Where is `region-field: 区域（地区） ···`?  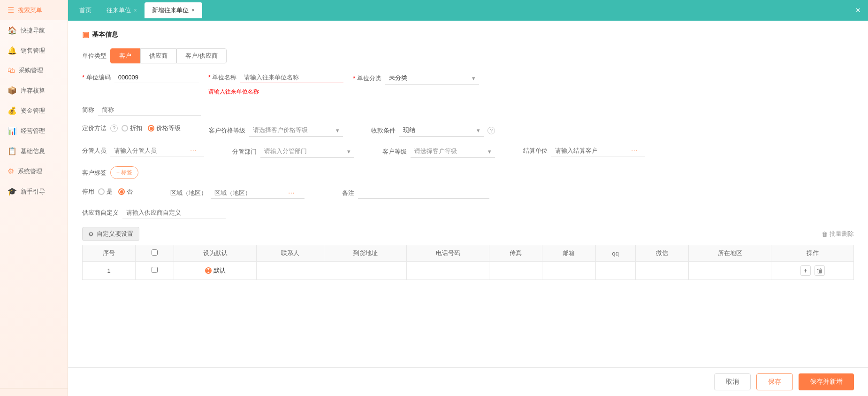 region-field: 区域（地区） ··· is located at coordinates (237, 193).